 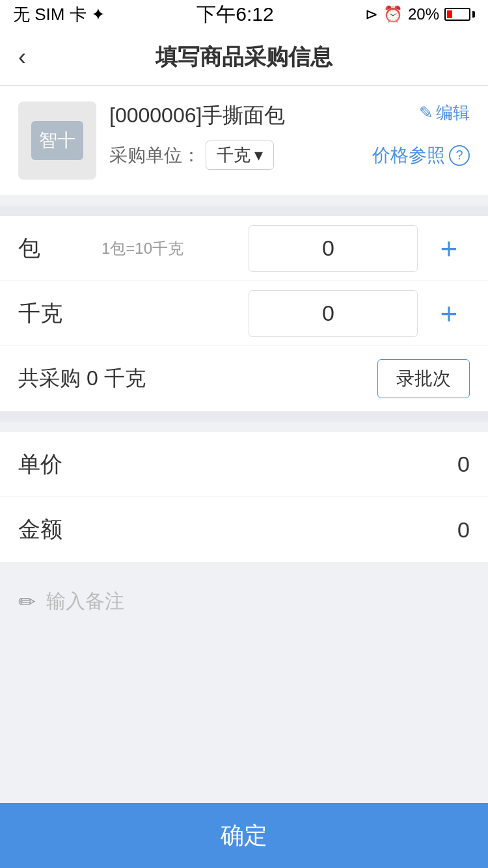 I want to click on product-logo: 智十, so click(x=57, y=141).